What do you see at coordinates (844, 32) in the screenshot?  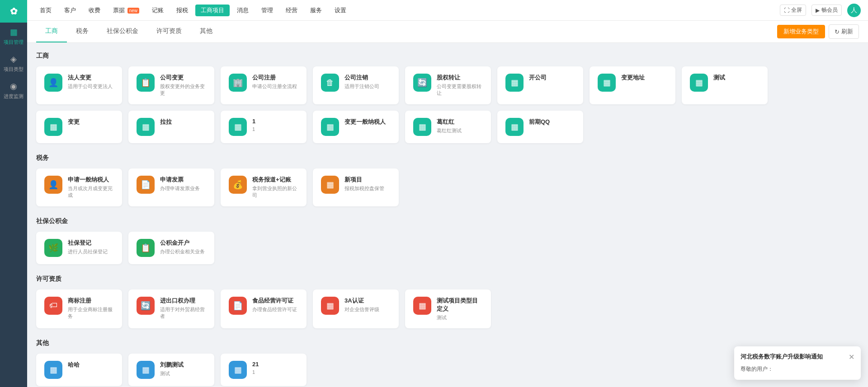 I see `refresh-button: ↻ 刷新` at bounding box center [844, 32].